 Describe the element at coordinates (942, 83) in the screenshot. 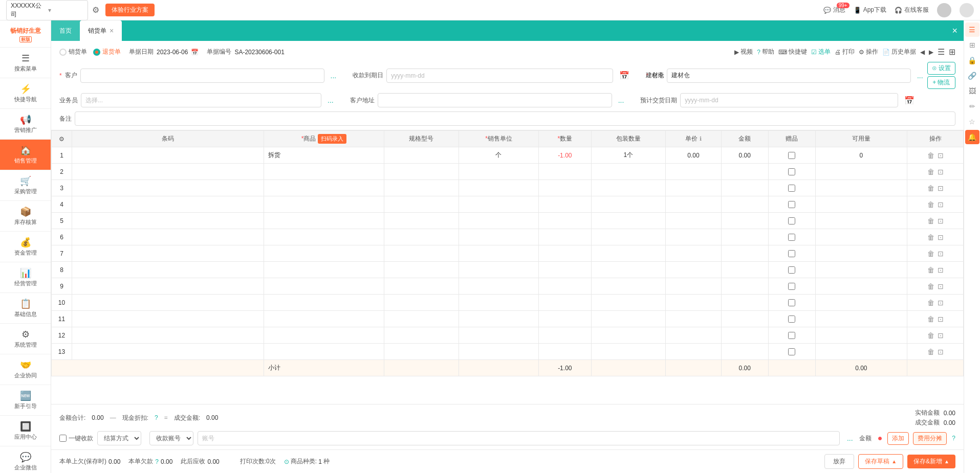

I see `logistics-button: + 物流` at that location.